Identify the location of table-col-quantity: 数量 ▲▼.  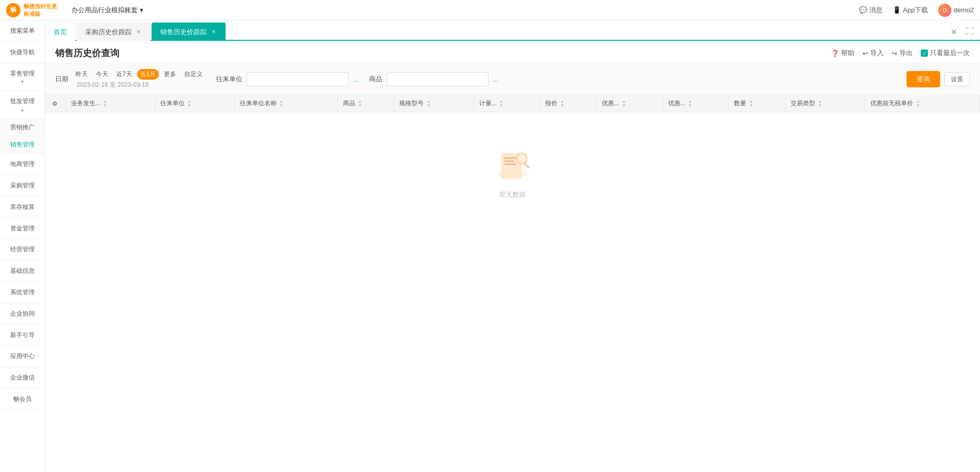
(757, 104).